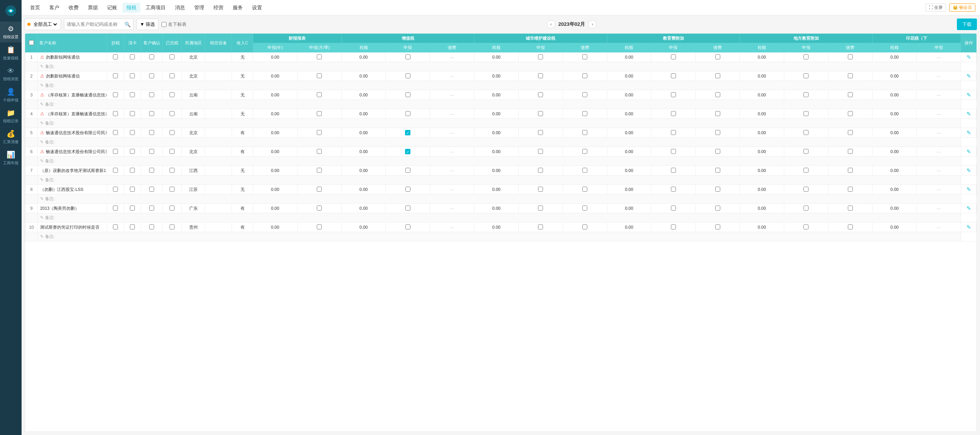 The image size is (980, 435). What do you see at coordinates (93, 8) in the screenshot?
I see `topnav-invoices: 票据` at bounding box center [93, 8].